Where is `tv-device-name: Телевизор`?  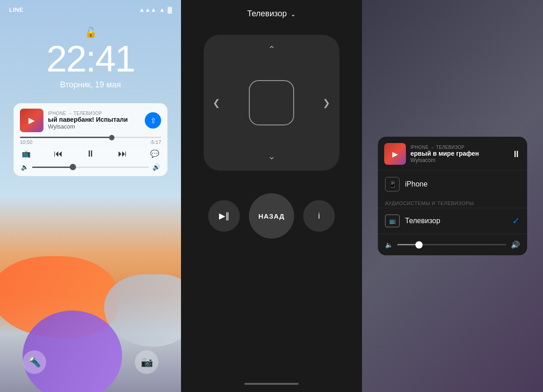 tv-device-name: Телевизор is located at coordinates (456, 221).